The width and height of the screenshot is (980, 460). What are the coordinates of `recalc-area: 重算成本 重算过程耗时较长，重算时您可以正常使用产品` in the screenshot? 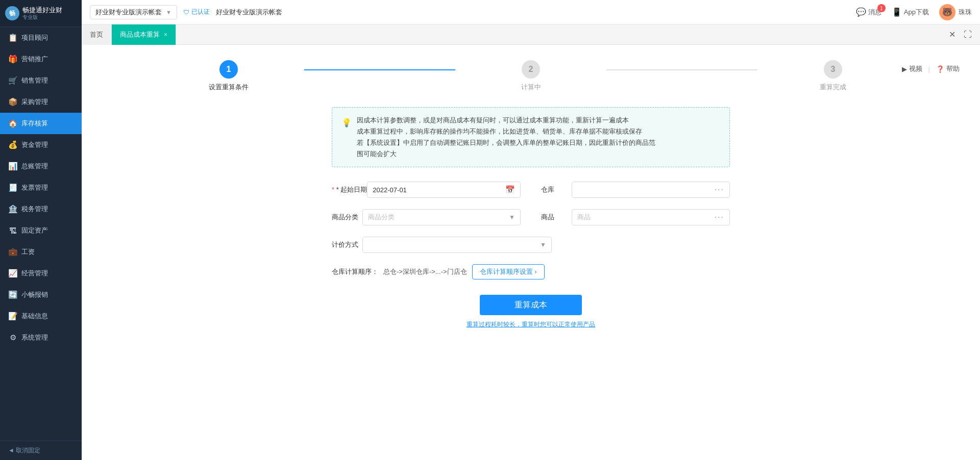 It's located at (531, 312).